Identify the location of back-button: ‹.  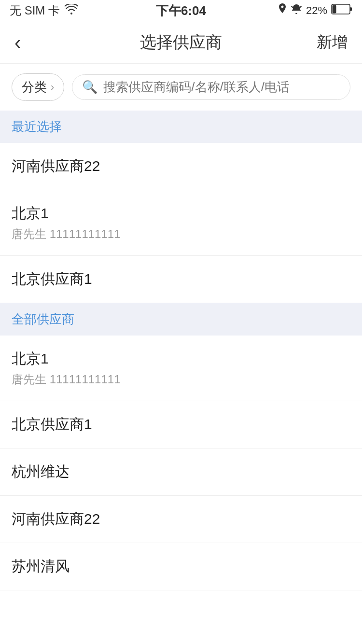
(20, 42).